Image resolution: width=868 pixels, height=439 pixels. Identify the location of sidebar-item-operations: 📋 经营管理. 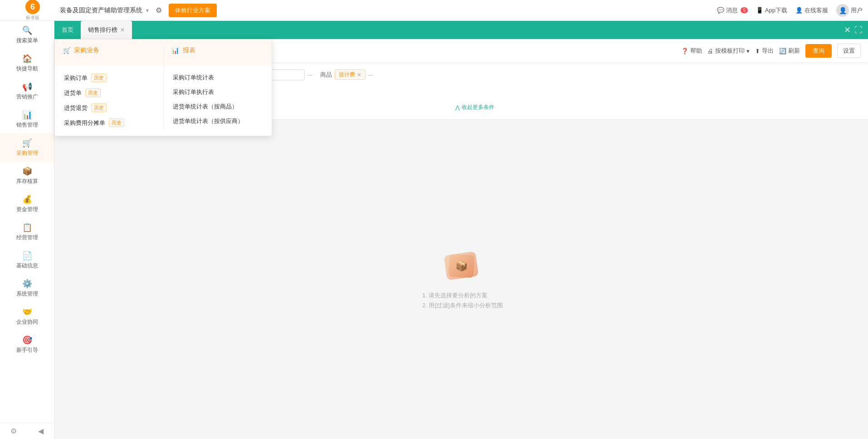
(27, 232).